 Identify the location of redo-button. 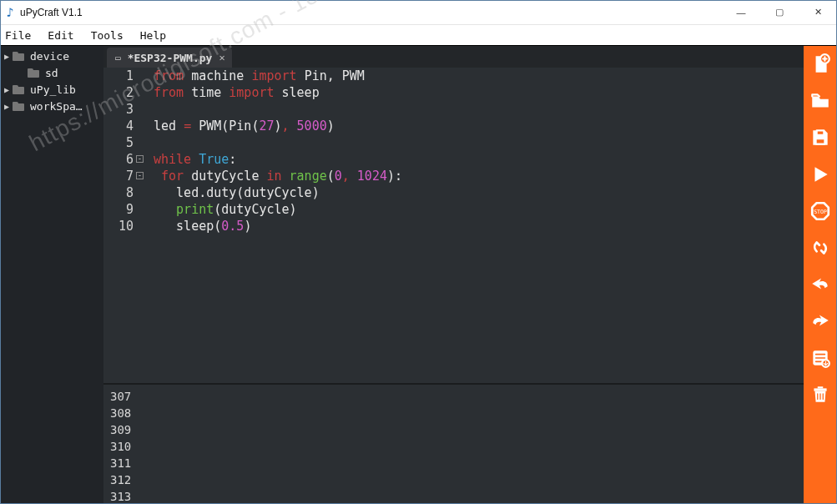
(820, 321).